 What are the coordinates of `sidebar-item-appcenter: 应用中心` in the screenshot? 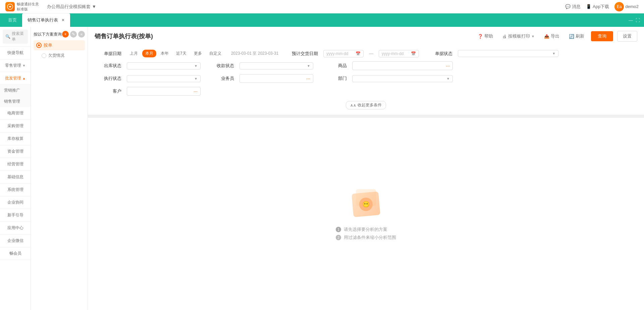 It's located at (15, 228).